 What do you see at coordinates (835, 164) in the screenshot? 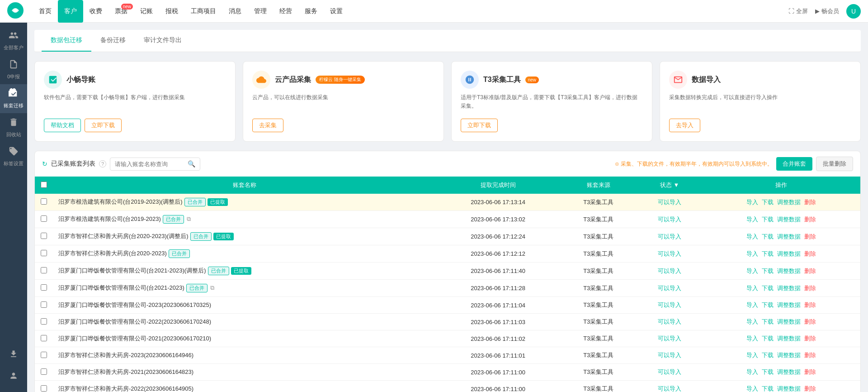
I see `batch-delete-btn: 批量删除` at bounding box center [835, 164].